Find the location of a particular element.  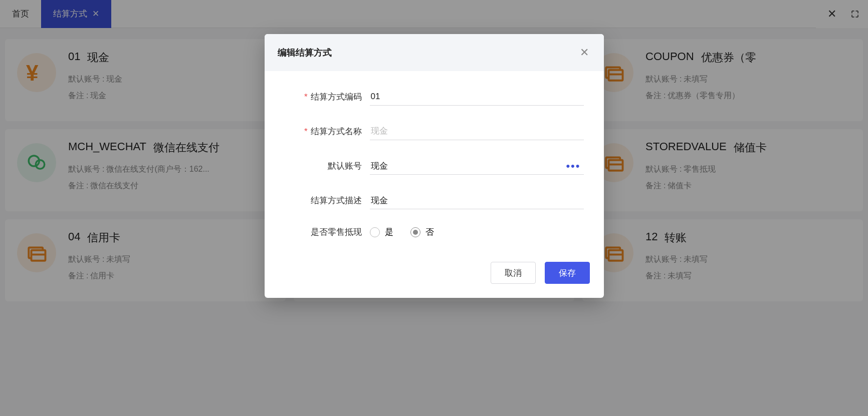

modal-header: 编辑结算方式 ✕ is located at coordinates (434, 53).